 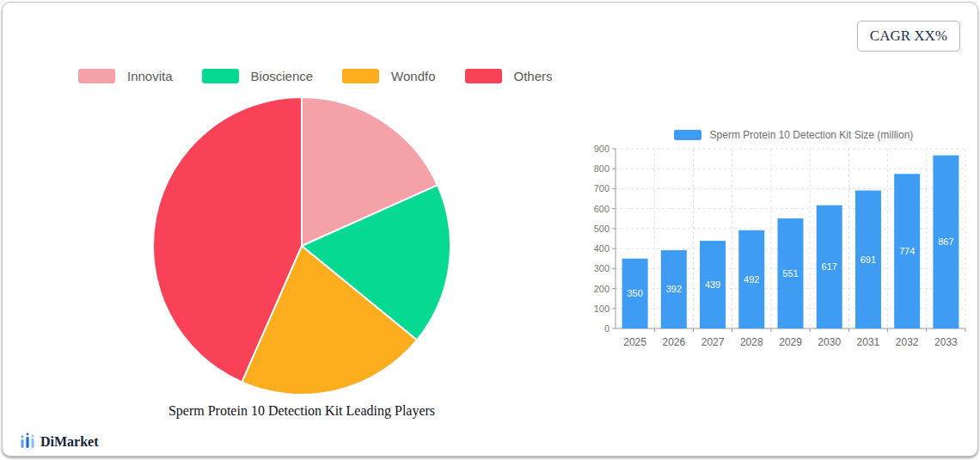 What do you see at coordinates (602, 188) in the screenshot?
I see `y-tick-label: 700` at bounding box center [602, 188].